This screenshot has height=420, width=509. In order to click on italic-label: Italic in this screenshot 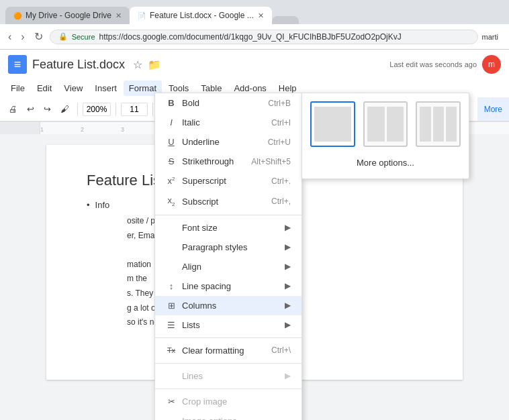, I will do `click(191, 122)`.